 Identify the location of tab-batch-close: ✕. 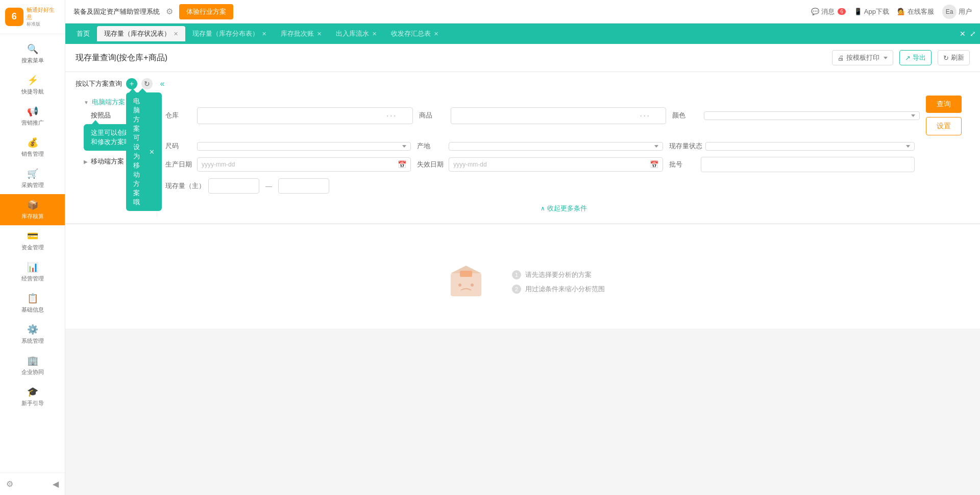
(320, 34).